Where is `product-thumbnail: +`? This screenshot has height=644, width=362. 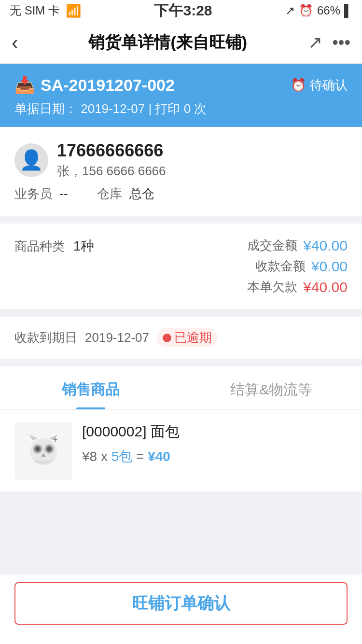 product-thumbnail: + is located at coordinates (43, 451).